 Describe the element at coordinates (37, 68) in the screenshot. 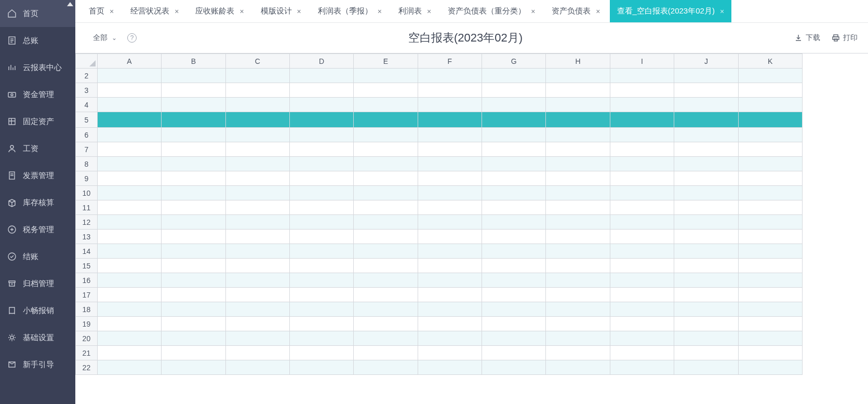

I see `sidebar-item-reports: 云报表中心` at that location.